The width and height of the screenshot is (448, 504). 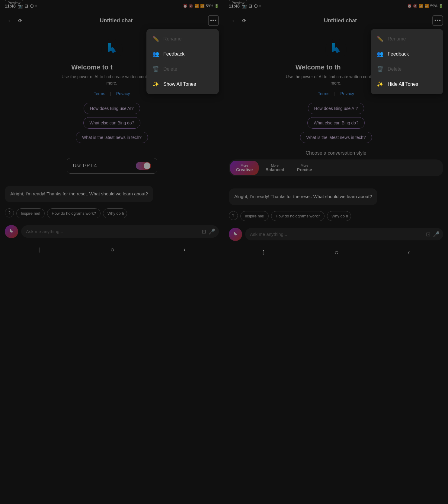 I want to click on delete-icon-left: 🗑️, so click(x=156, y=69).